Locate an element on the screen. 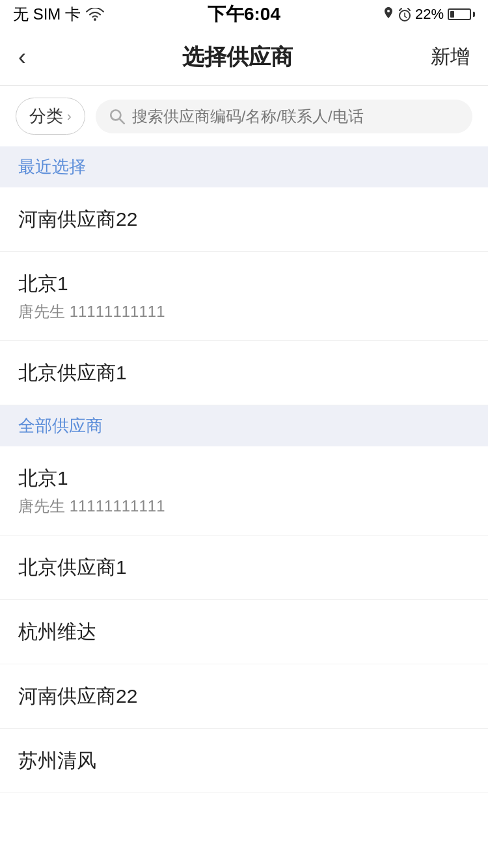 The image size is (488, 868). no-sim-text: 无 SIM 卡 is located at coordinates (47, 14).